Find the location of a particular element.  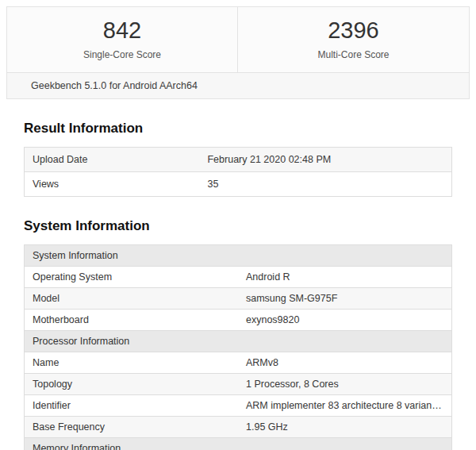

single-core-score-value: 842 is located at coordinates (122, 30).